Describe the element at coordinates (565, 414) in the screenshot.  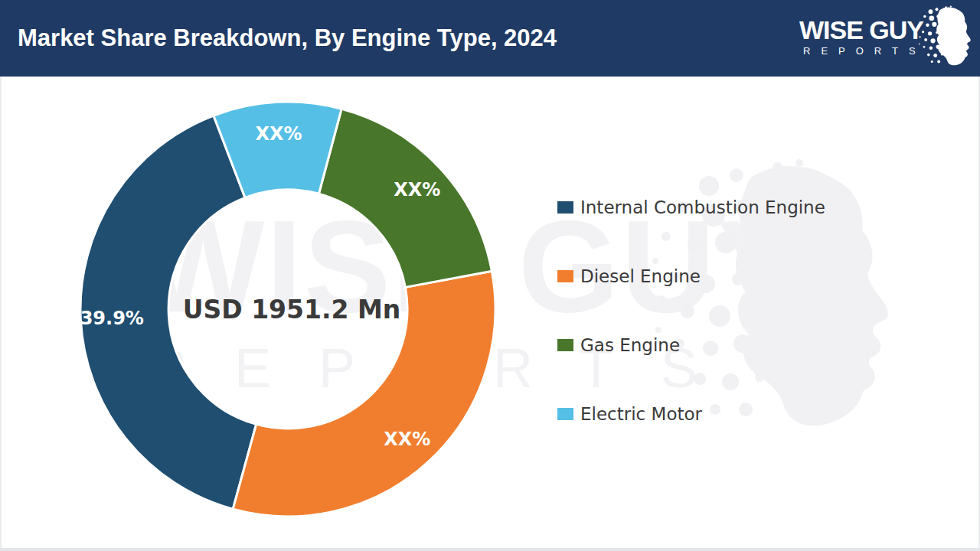
I see `legend-swatch-electric-motor` at that location.